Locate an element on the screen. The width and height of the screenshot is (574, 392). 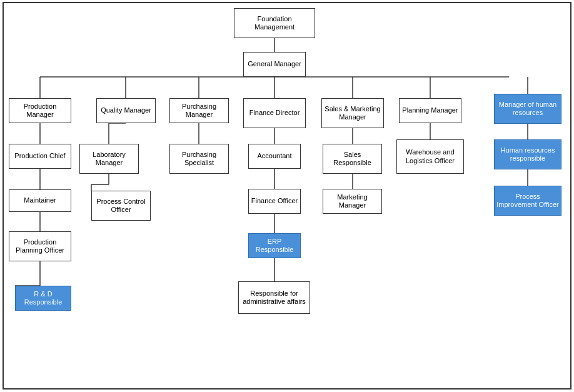
sales-responsible: Sales Responsible is located at coordinates (353, 159).